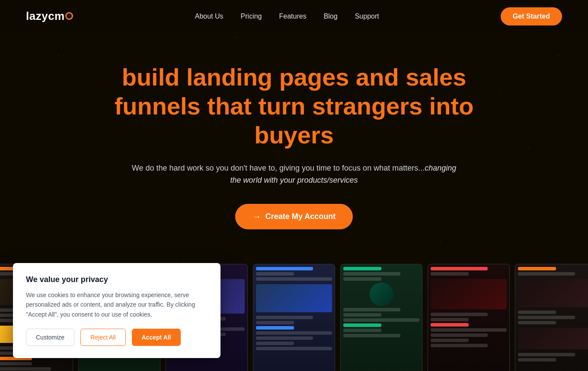 This screenshot has width=588, height=371. I want to click on get-started-button: Get Started, so click(531, 16).